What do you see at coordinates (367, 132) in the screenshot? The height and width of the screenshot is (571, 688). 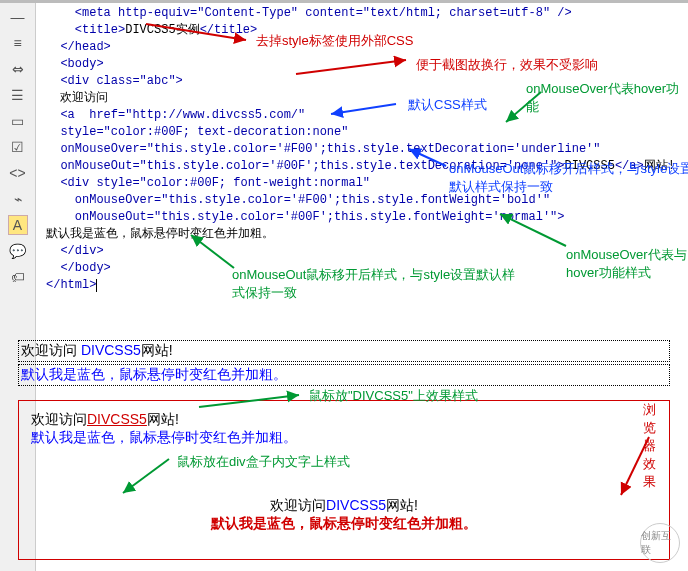 I see `code-line: style="color:#00F; text-decoration:none"` at bounding box center [367, 132].